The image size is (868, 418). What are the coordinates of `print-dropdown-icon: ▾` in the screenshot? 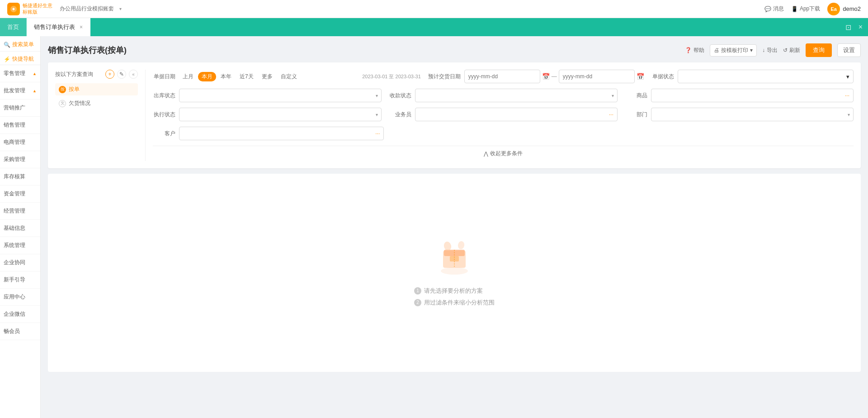 It's located at (751, 50).